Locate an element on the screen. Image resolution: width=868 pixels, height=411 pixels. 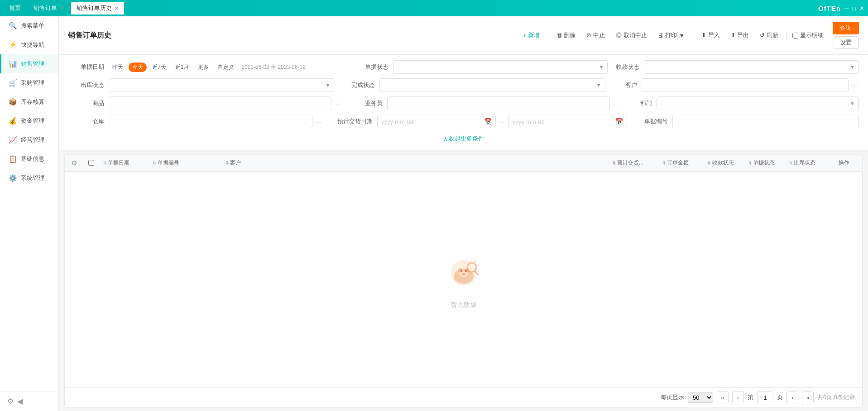
sidebar-item-inventory: 📦 库存核算 is located at coordinates (29, 102).